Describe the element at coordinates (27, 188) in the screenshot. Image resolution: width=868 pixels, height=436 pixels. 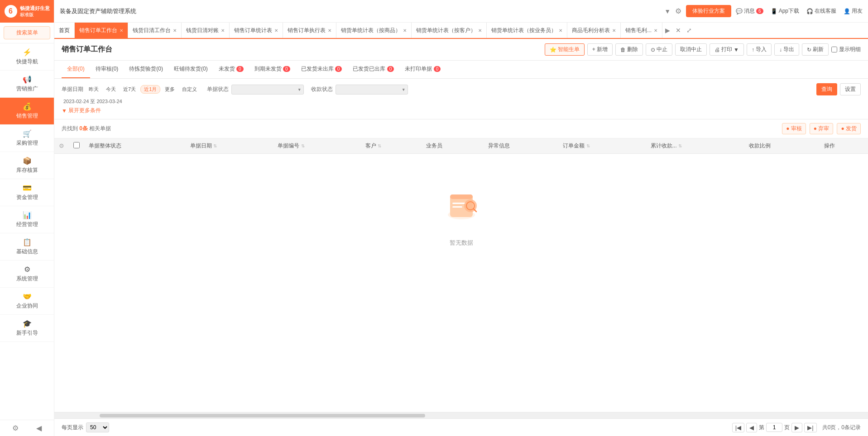
I see `finance-icon: 💳` at that location.